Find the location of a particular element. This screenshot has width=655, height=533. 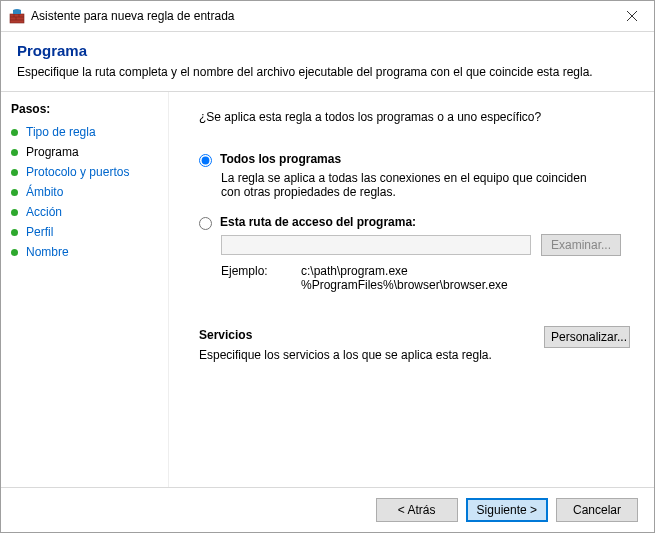

back-button: < Atrás is located at coordinates (417, 510).